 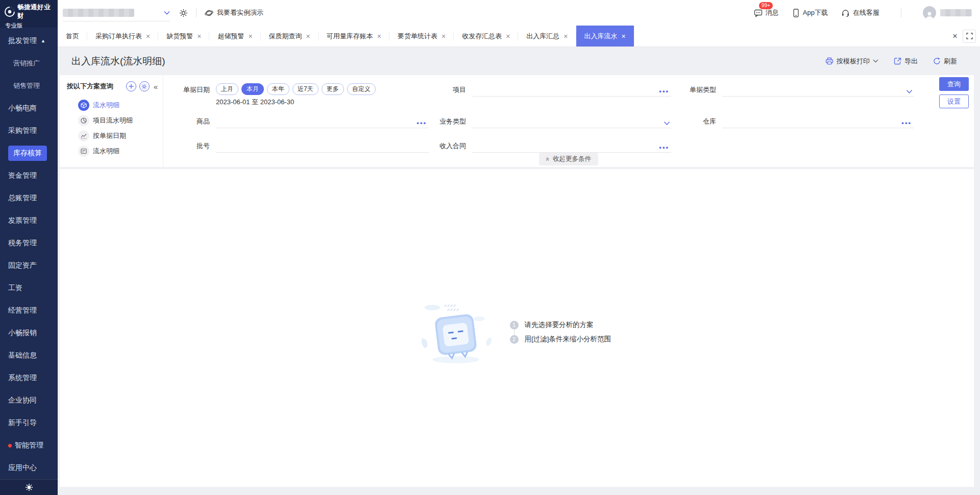 I want to click on org-selector, so click(x=116, y=13).